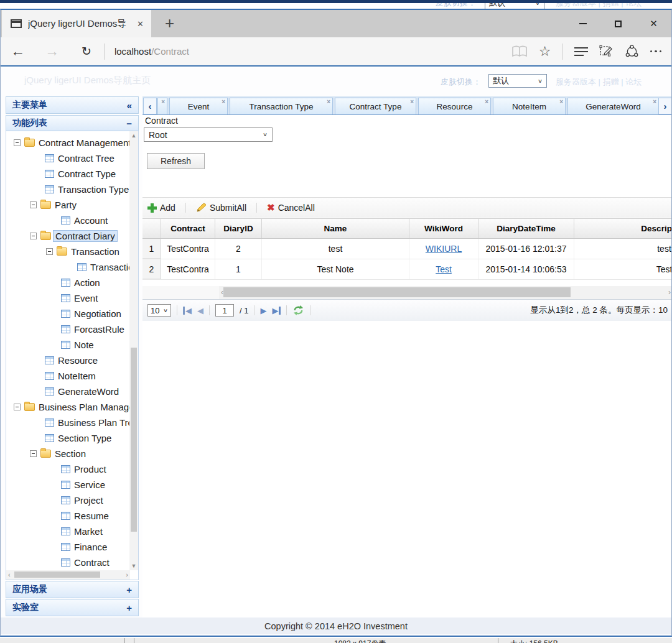 This screenshot has width=672, height=643. I want to click on tree-node: Party, so click(68, 205).